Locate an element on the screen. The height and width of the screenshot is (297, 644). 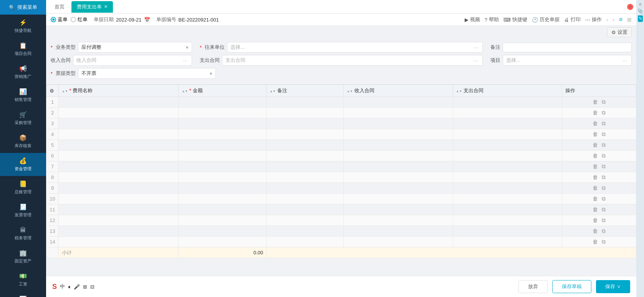
delete-btn-3: 🗑 is located at coordinates (595, 123).